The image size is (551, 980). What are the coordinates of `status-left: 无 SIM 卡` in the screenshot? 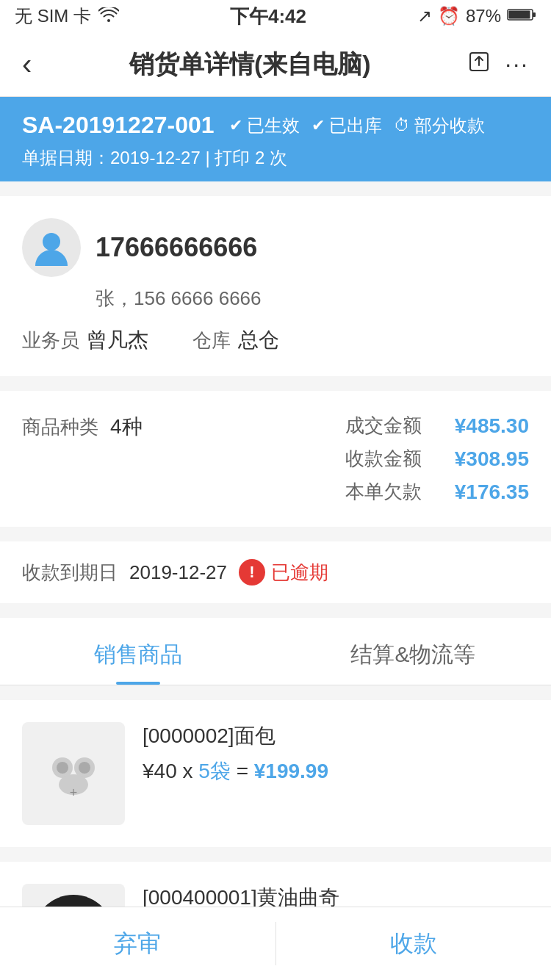 It's located at (67, 16).